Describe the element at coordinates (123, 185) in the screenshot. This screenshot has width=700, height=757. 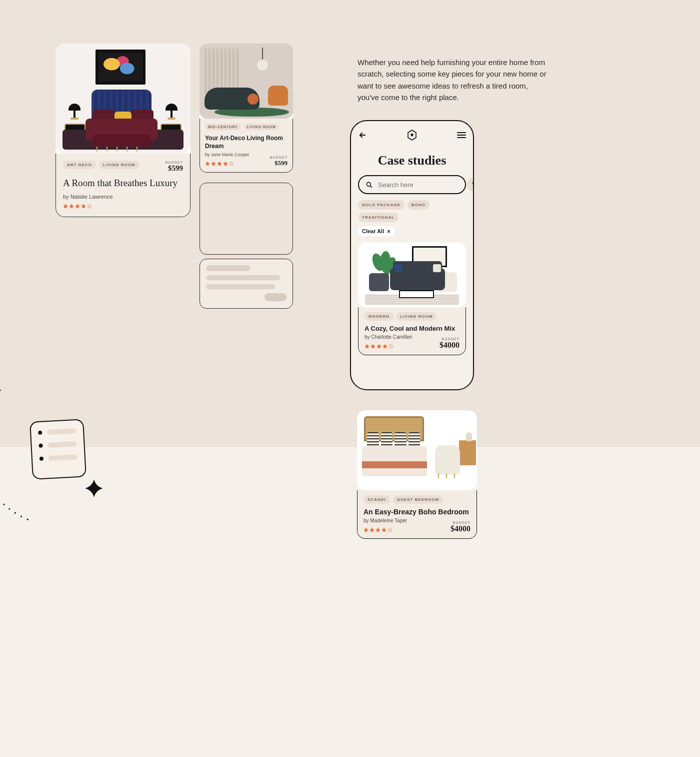
I see `card-panel: ART DECO LIVING ROOM BUDGET $599 A Room …` at that location.